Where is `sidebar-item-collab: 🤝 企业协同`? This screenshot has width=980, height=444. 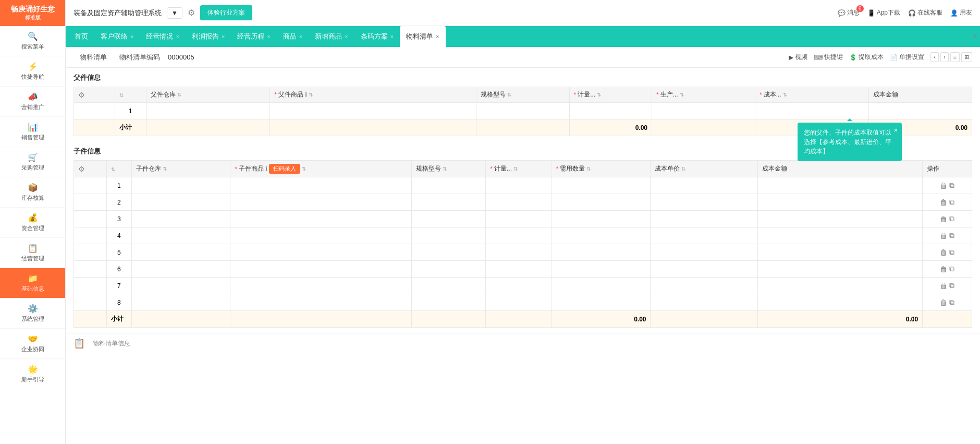
sidebar-item-collab: 🤝 企业协同 is located at coordinates (32, 344).